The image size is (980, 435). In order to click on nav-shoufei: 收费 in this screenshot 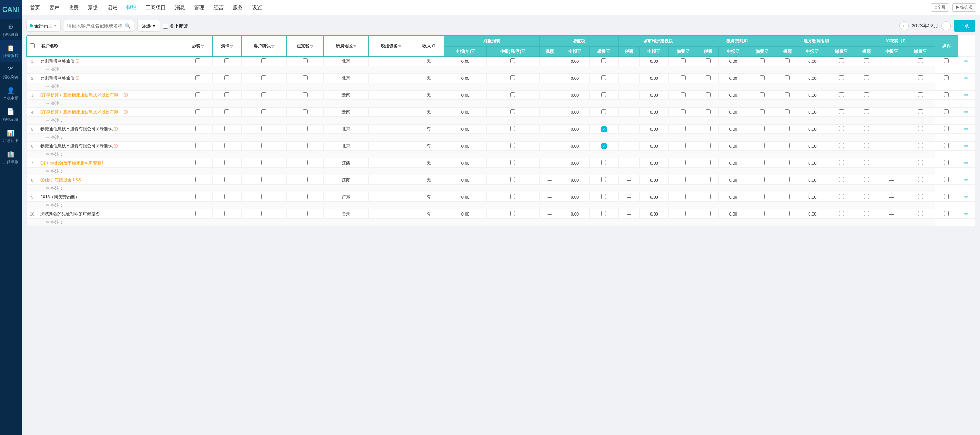, I will do `click(74, 8)`.